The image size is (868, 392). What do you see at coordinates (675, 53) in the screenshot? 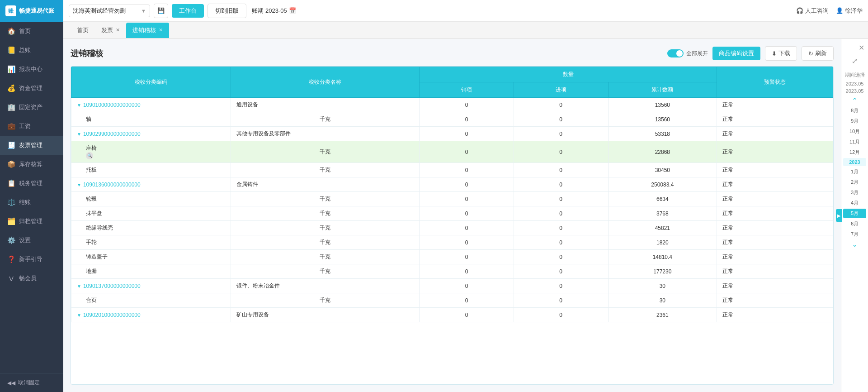
I see `toggle-track` at bounding box center [675, 53].